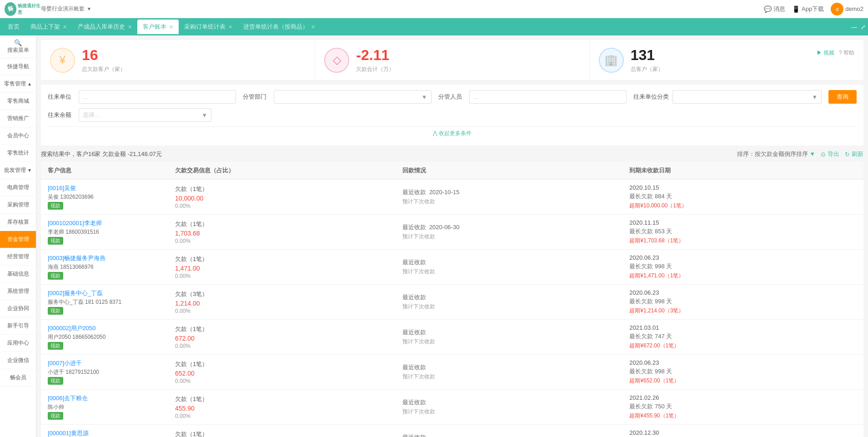  What do you see at coordinates (62, 188) in the screenshot?
I see `customer-name-0: [0016]吴俊` at bounding box center [62, 188].